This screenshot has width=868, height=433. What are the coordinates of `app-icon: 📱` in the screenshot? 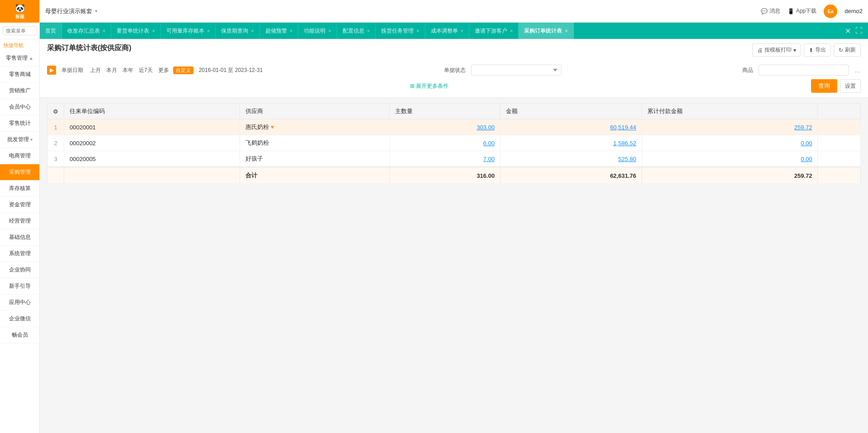 It's located at (791, 11).